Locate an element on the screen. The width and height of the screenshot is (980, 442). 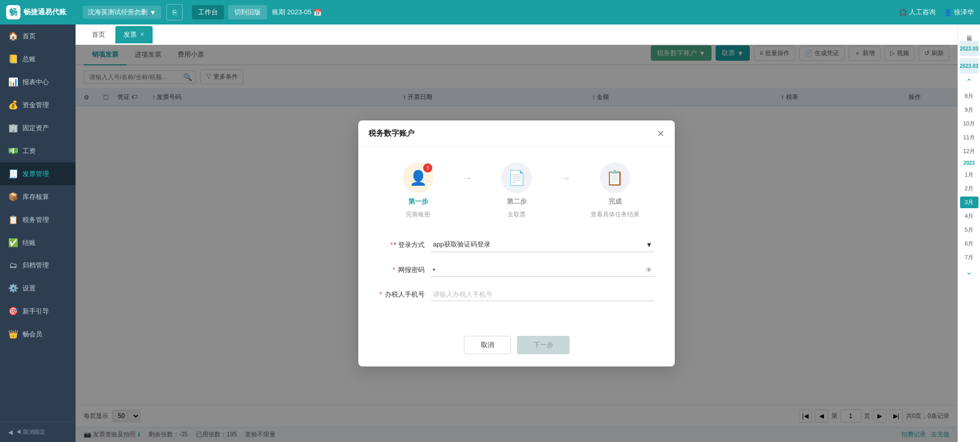
sidebar-label-inventory: 库存核算 is located at coordinates (36, 197).